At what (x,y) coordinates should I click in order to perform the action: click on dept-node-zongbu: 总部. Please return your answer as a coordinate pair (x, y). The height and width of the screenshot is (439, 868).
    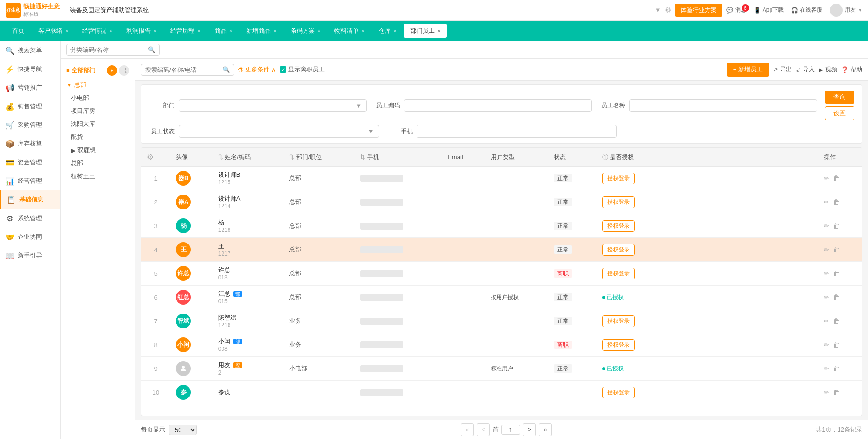
    Looking at the image, I should click on (98, 163).